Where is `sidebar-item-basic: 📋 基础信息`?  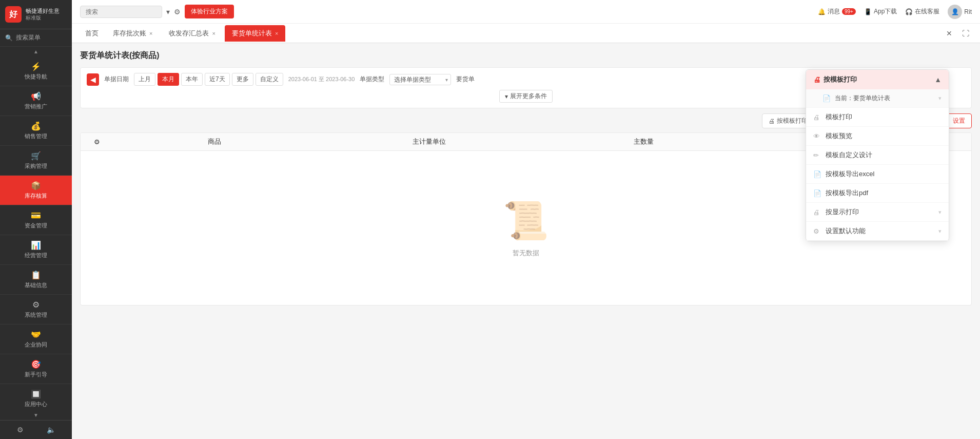
sidebar-item-basic: 📋 基础信息 is located at coordinates (36, 280).